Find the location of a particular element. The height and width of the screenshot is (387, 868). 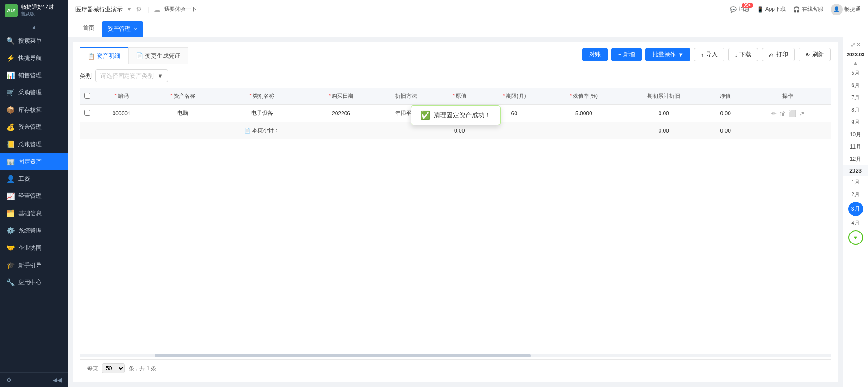

company-name: 医疗器械行业演示 is located at coordinates (99, 10).